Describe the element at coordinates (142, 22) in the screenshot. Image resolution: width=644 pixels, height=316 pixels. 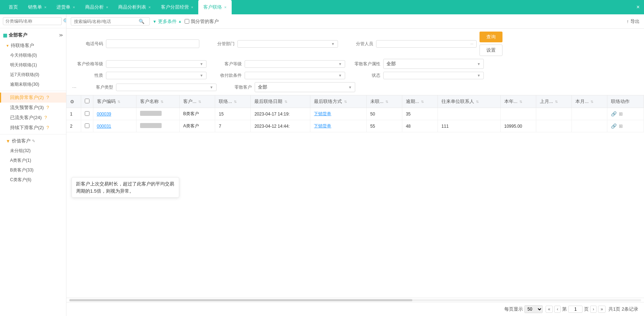
I see `main-search-icon: 🔍` at that location.